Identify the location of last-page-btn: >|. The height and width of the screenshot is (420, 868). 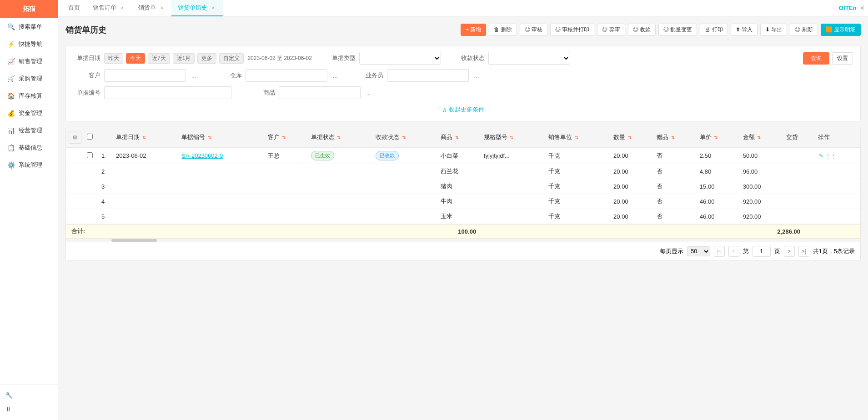
(804, 251).